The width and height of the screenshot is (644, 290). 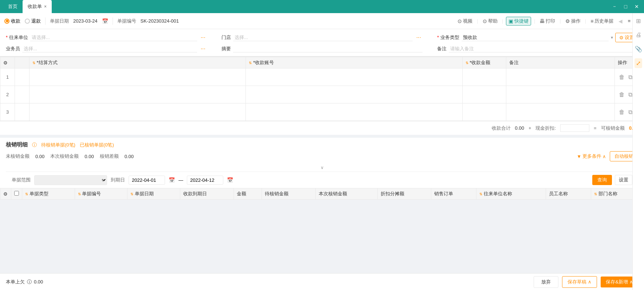 What do you see at coordinates (328, 49) in the screenshot?
I see `summary-input` at bounding box center [328, 49].